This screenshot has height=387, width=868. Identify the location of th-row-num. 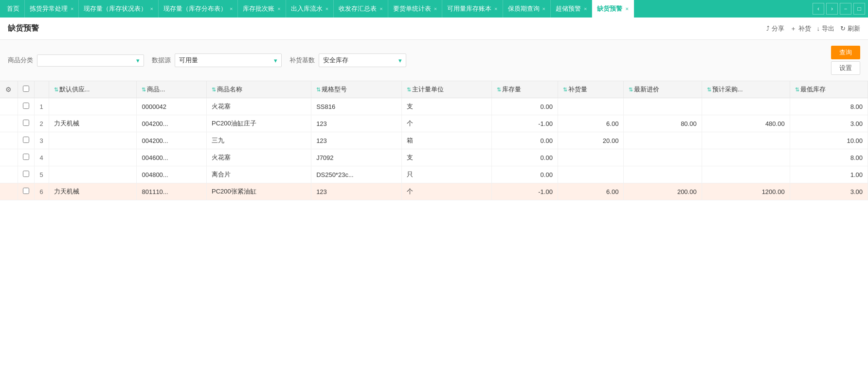
(41, 89).